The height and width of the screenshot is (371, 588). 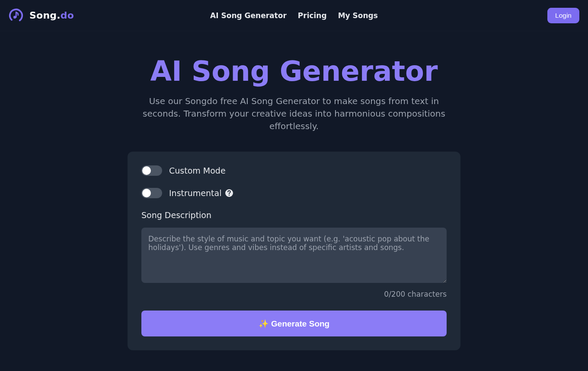 I want to click on generate-song-button: ✨ Generate Song, so click(x=294, y=323).